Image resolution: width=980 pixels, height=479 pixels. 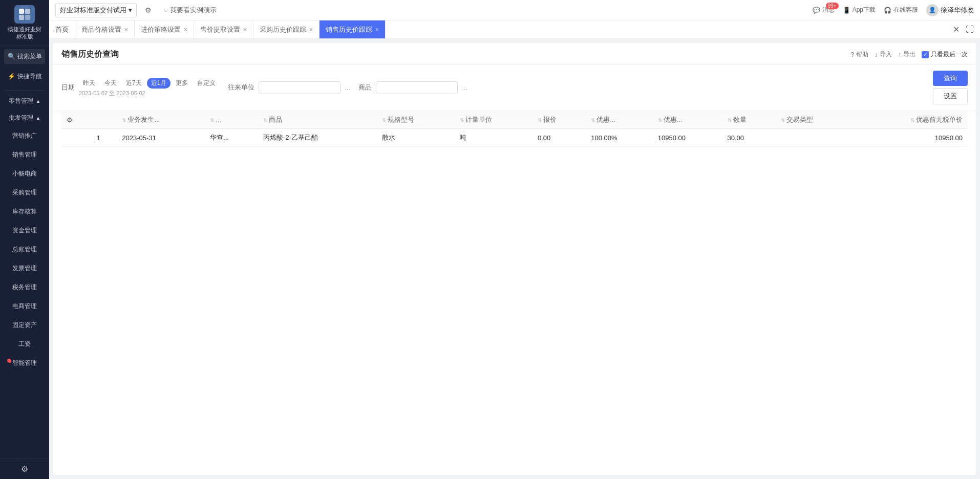 What do you see at coordinates (159, 83) in the screenshot?
I see `date-btn-last1month: 近1月` at bounding box center [159, 83].